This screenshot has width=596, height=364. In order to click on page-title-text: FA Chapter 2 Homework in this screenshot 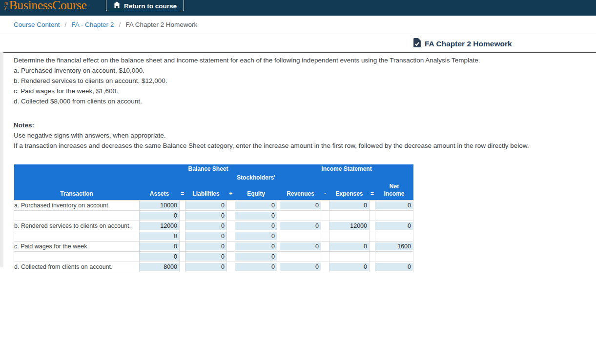, I will do `click(469, 44)`.